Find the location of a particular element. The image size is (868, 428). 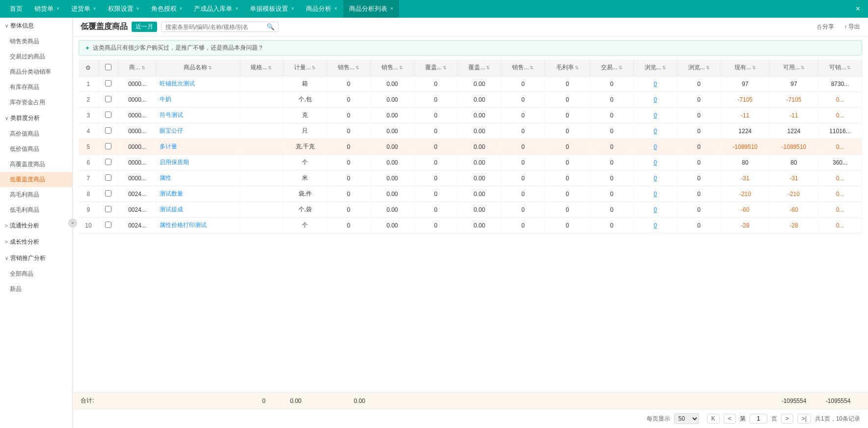

nav-close-purchase-order: × is located at coordinates (95, 9).